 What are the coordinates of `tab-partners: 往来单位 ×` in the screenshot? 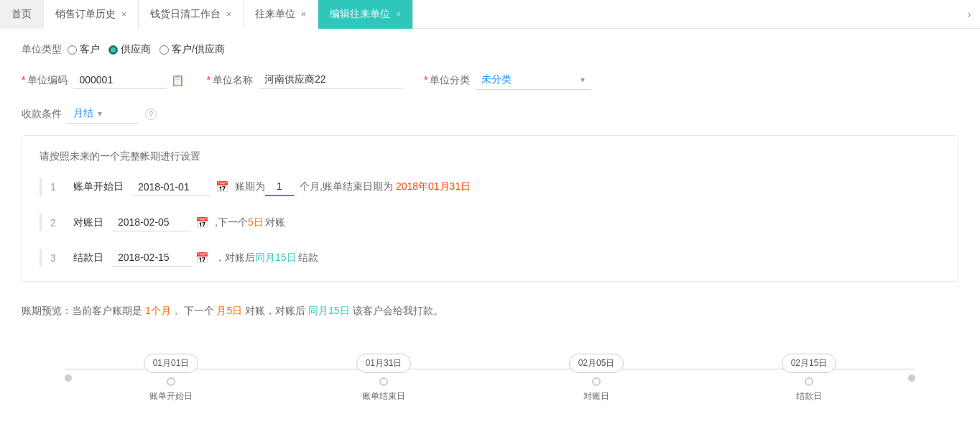 It's located at (281, 14).